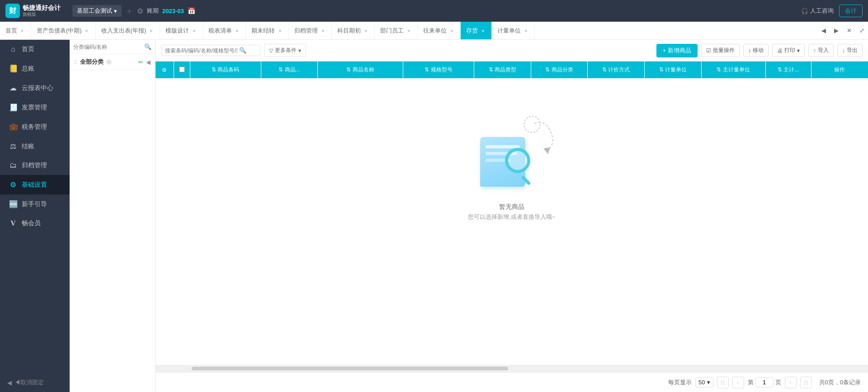 The width and height of the screenshot is (868, 392). I want to click on horizontal-scrollbar, so click(512, 368).